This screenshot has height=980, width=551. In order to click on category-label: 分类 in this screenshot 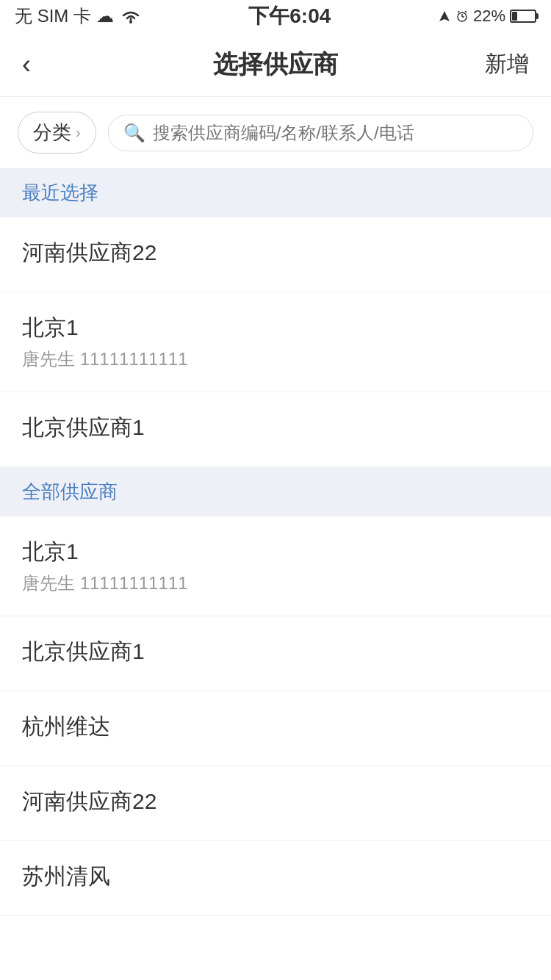, I will do `click(52, 132)`.